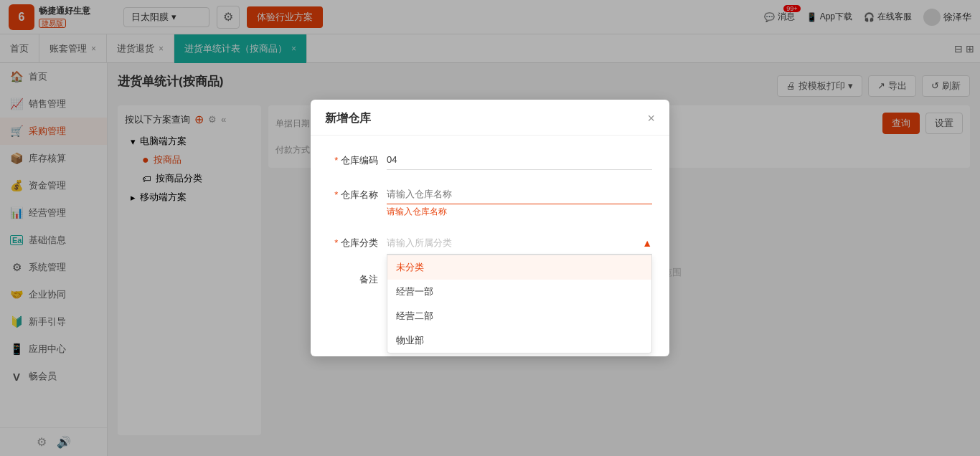  I want to click on dropdown-item-dept1: 经营一部, so click(519, 292).